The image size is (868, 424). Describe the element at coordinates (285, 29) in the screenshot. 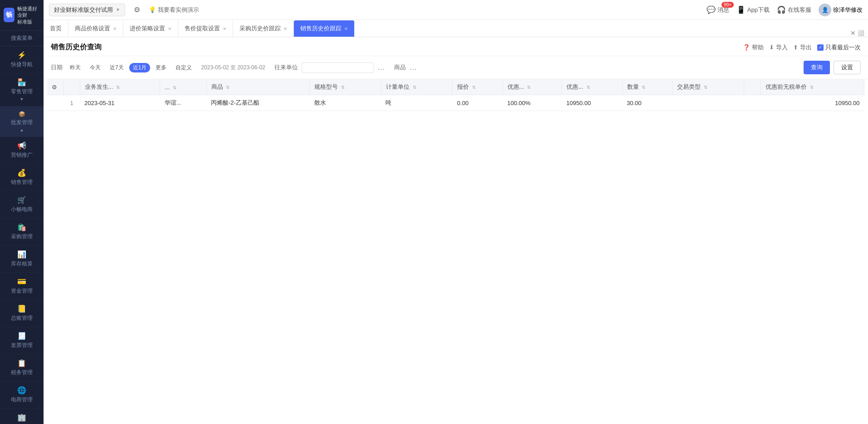

I see `tab-purchase-history-close-icon: ✕` at that location.